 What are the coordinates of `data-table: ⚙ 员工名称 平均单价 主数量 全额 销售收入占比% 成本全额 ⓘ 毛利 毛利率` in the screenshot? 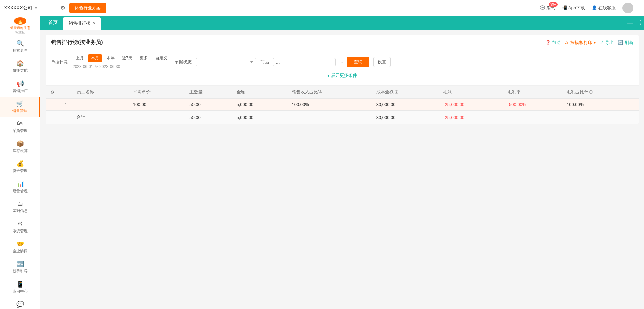 It's located at (342, 105).